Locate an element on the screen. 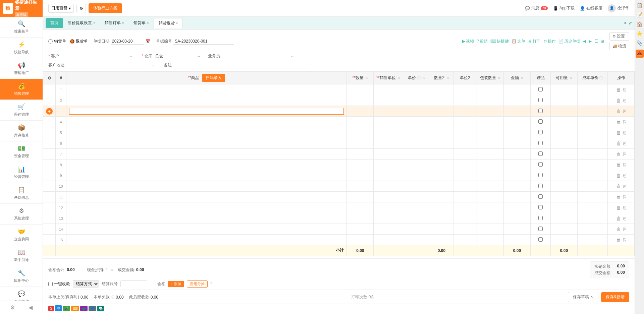  select-btn: 📋 选单 is located at coordinates (519, 42).